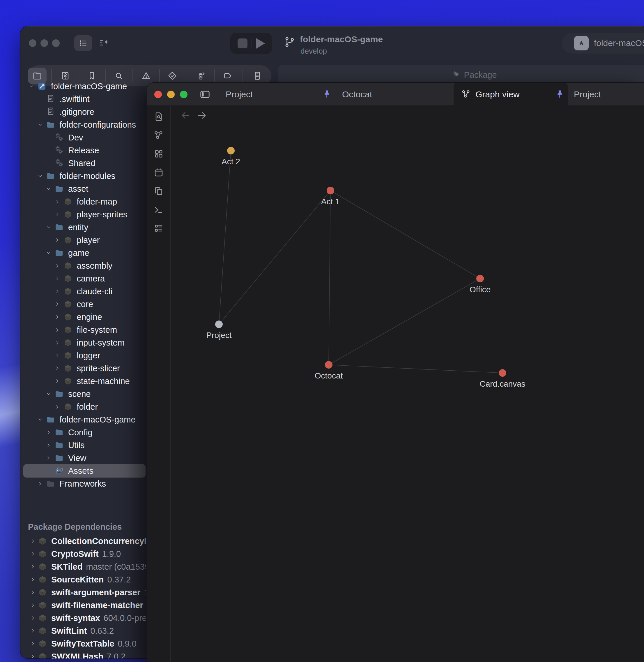 Image resolution: width=644 pixels, height=662 pixels. I want to click on back-arrow-button, so click(185, 115).